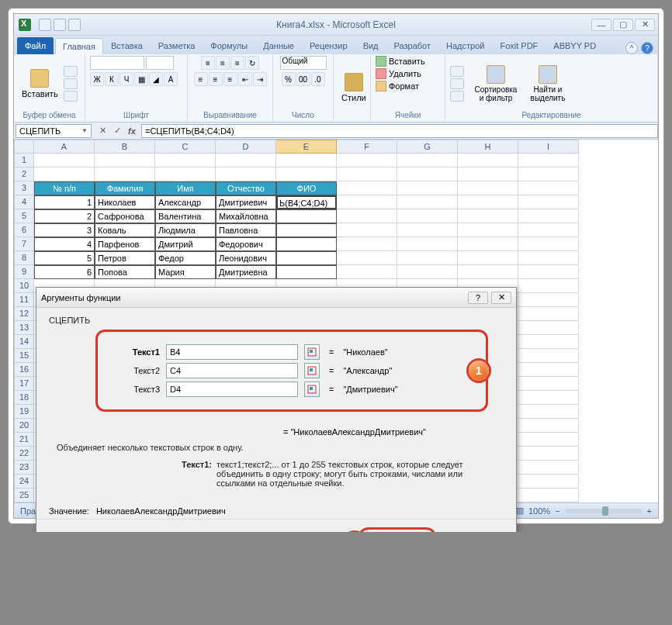 Image resolution: width=672 pixels, height=625 pixels. Describe the element at coordinates (496, 84) in the screenshot. I see `sort-filter-button: Сортировка и фильтр` at that location.